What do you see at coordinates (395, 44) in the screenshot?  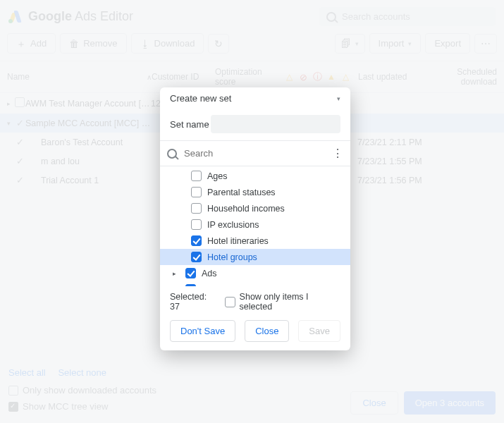 I see `import-button: Import ▾` at bounding box center [395, 44].